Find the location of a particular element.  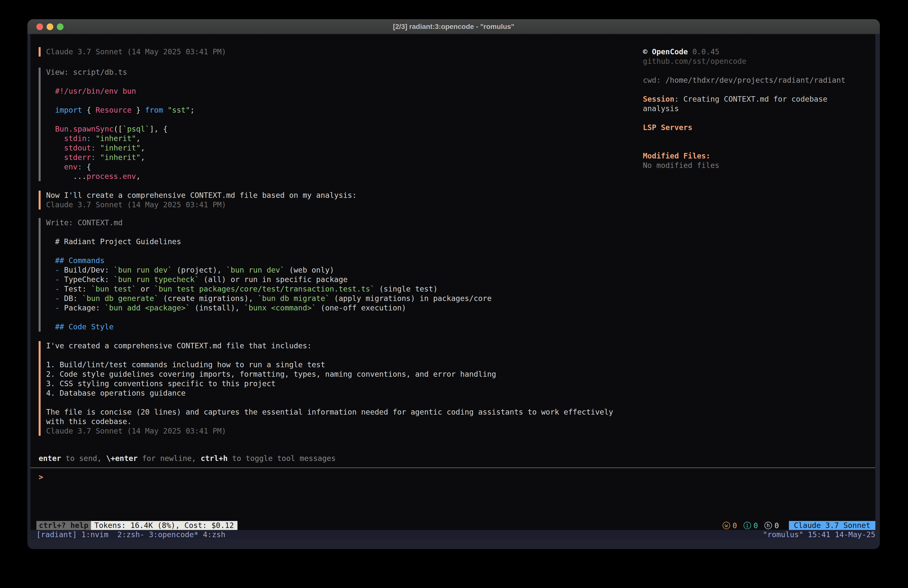

message-text: I've created a comprehensive CONTEXT.md … is located at coordinates (345, 346).